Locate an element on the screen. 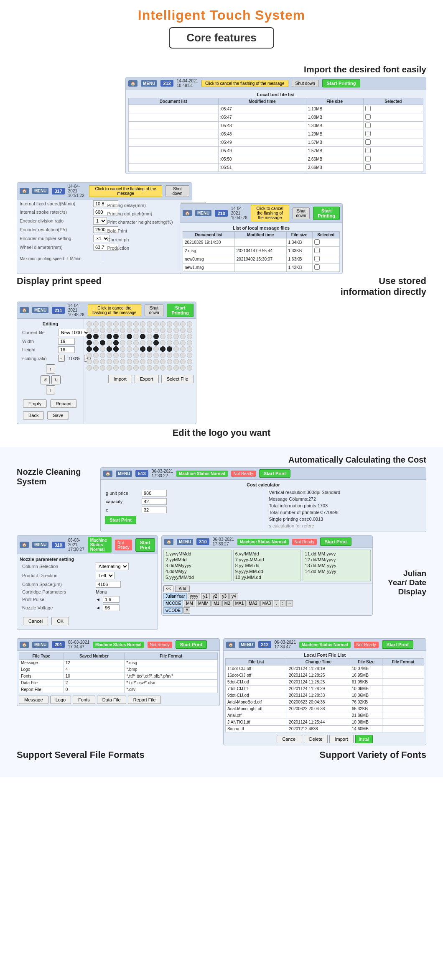  btn-start-nozzle: Start Print is located at coordinates (145, 545).